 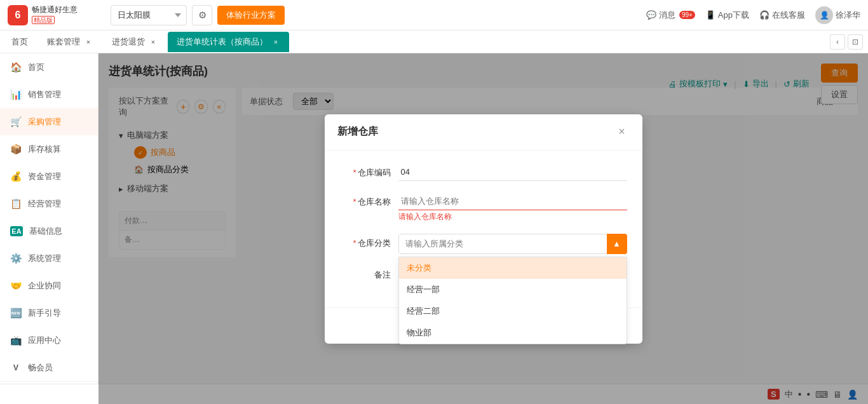 I want to click on name-input-wrap: 请输入仓库名称, so click(x=513, y=207).